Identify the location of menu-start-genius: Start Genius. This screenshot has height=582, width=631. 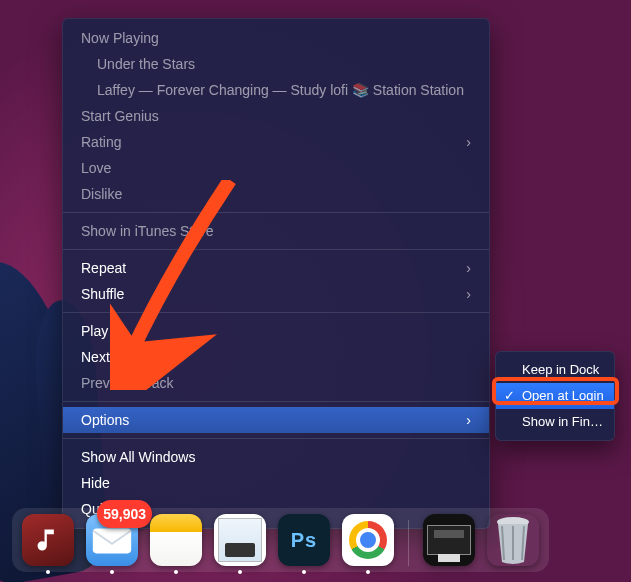
(276, 116).